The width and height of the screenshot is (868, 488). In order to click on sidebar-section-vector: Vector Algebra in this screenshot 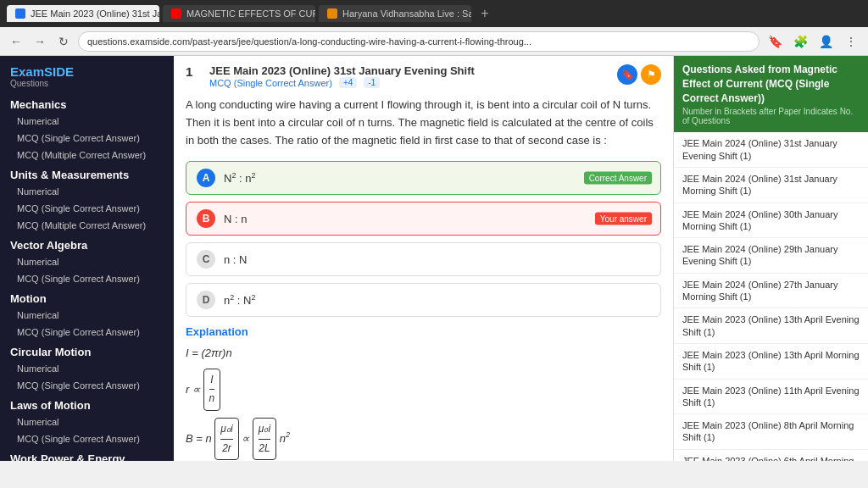, I will do `click(86, 244)`.